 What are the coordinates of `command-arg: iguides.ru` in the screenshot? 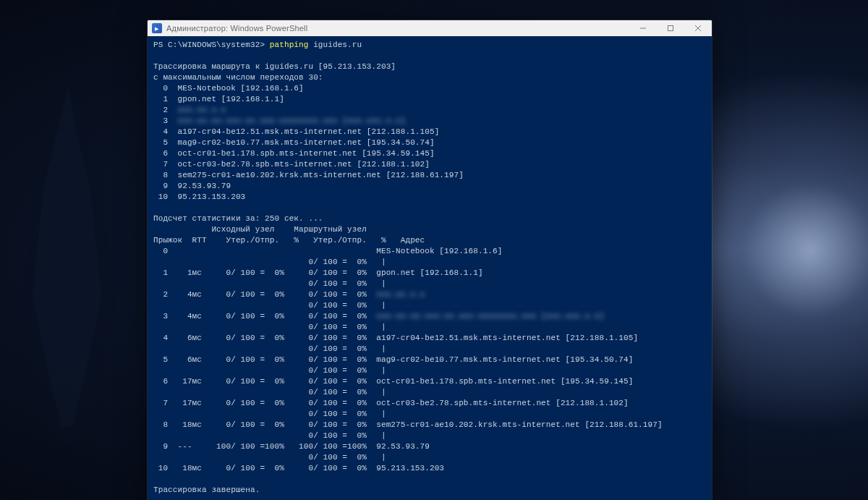 It's located at (337, 45).